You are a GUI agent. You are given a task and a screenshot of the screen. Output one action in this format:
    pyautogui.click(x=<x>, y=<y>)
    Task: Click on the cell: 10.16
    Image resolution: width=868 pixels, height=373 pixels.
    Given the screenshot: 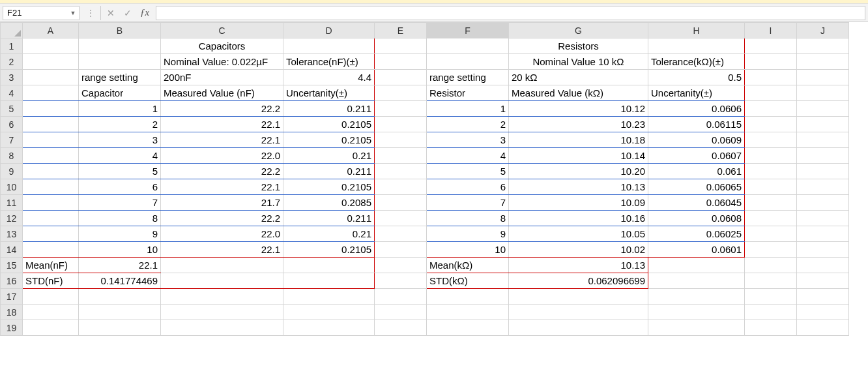 What is the action you would take?
    pyautogui.click(x=579, y=218)
    